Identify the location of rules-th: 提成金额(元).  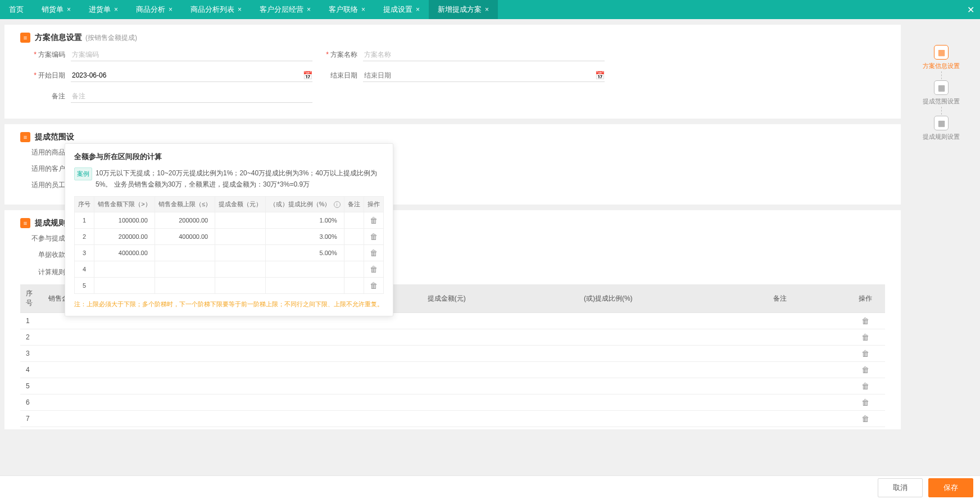
(500, 299).